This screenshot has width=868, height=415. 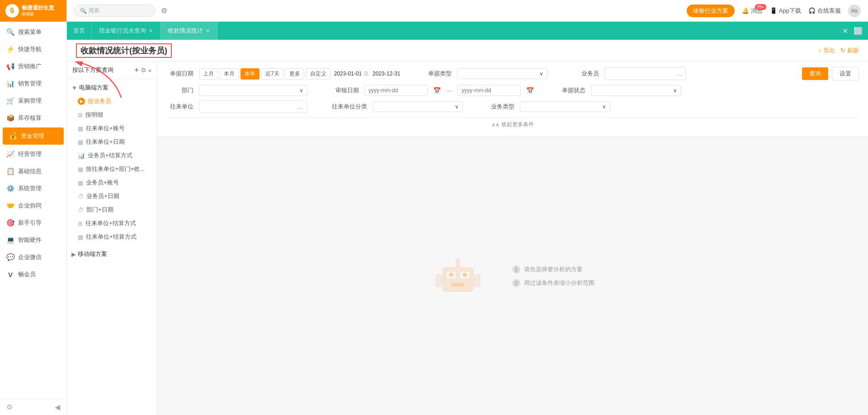 I want to click on scheme-collapse-icon: «, so click(x=150, y=71).